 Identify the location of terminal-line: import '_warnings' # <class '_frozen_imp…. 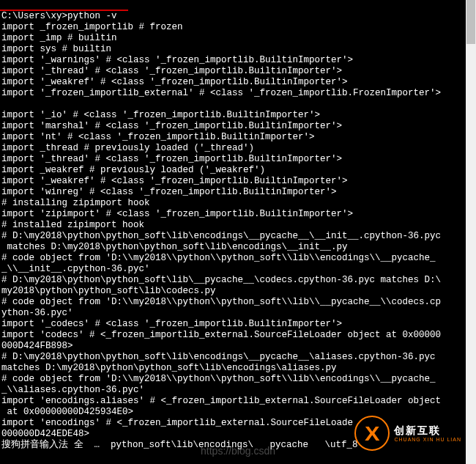
(234, 60).